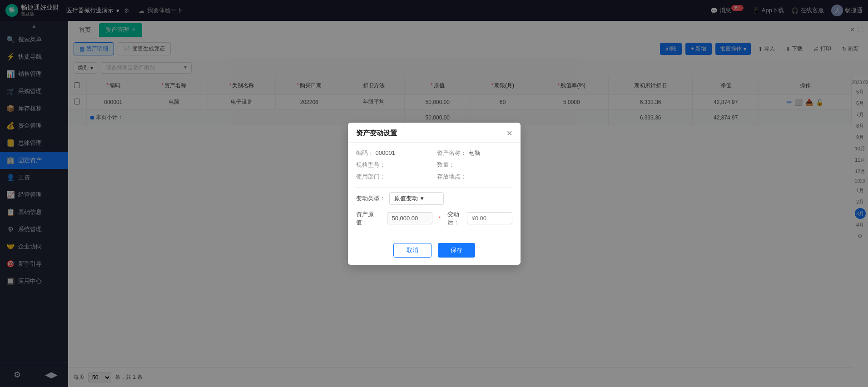 The image size is (868, 387). Describe the element at coordinates (434, 165) in the screenshot. I see `modal-info-grid: 编码： 000001 资产名称： 电脑 规格型号： 数量： 使用部门：` at that location.